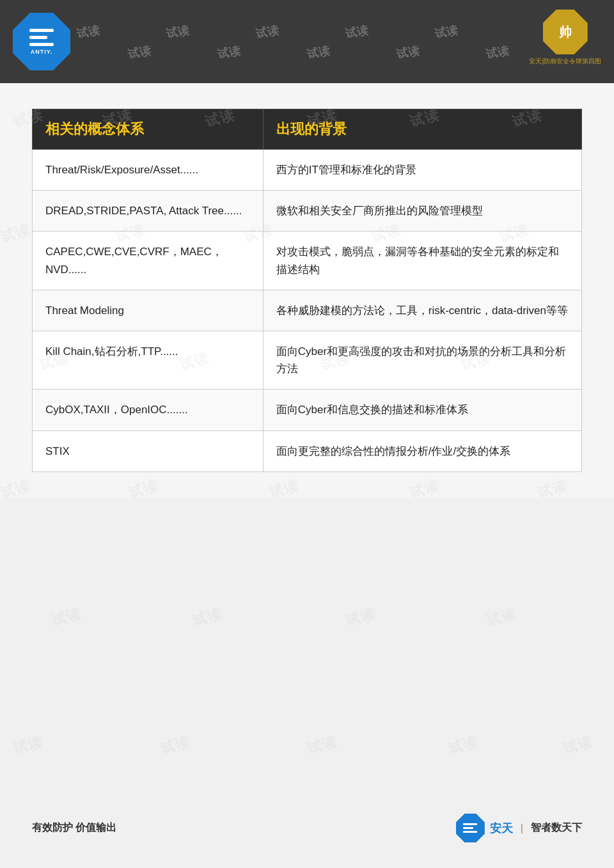 Image resolution: width=614 pixels, height=868 pixels. What do you see at coordinates (565, 32) in the screenshot?
I see `top-right-badge: 帅` at bounding box center [565, 32].